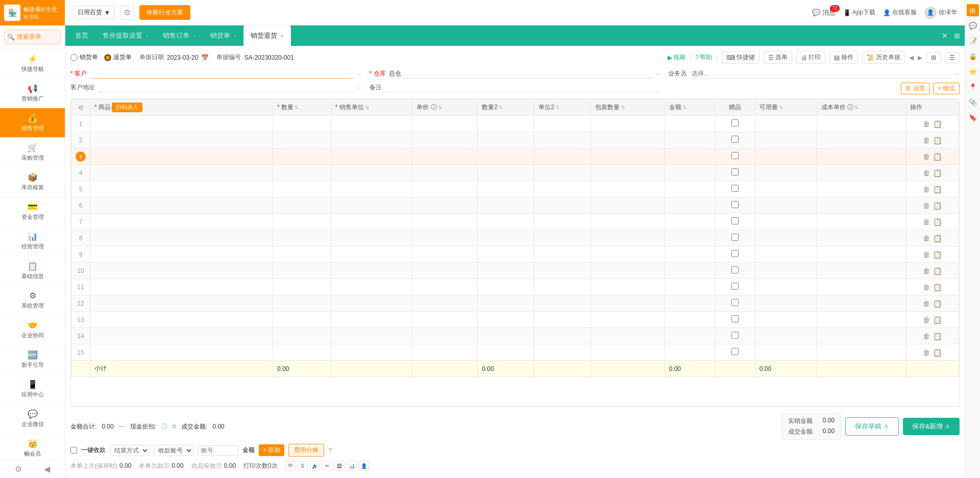 The image size is (980, 478). What do you see at coordinates (33, 93) in the screenshot?
I see `sidebar-item-marketing: 📢 营销推广` at bounding box center [33, 93].